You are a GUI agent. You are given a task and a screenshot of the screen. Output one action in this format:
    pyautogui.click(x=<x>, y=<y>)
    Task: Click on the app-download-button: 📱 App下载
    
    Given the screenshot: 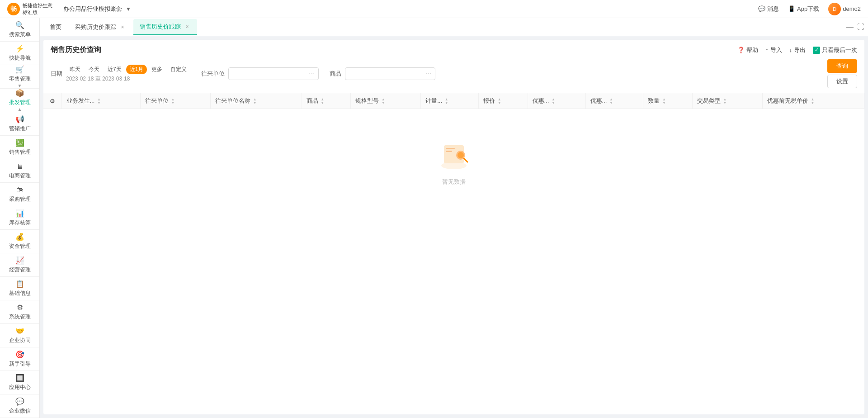 What is the action you would take?
    pyautogui.click(x=804, y=9)
    